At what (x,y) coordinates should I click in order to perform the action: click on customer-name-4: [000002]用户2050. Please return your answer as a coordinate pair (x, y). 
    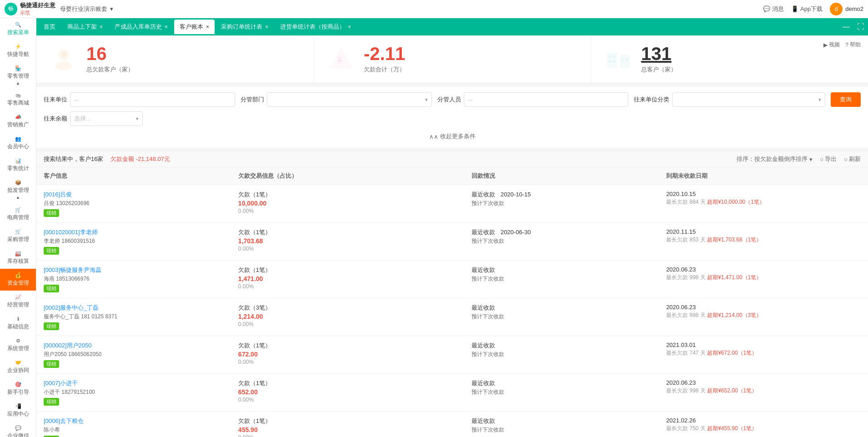
    Looking at the image, I should click on (68, 346).